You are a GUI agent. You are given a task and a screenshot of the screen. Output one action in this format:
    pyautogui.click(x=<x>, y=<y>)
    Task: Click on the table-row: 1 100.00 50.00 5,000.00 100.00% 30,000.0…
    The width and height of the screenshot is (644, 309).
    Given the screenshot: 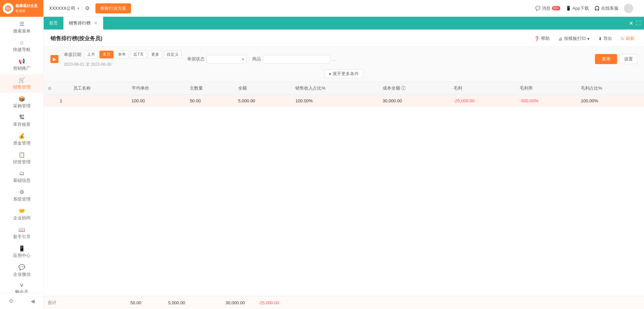 What is the action you would take?
    pyautogui.click(x=344, y=101)
    